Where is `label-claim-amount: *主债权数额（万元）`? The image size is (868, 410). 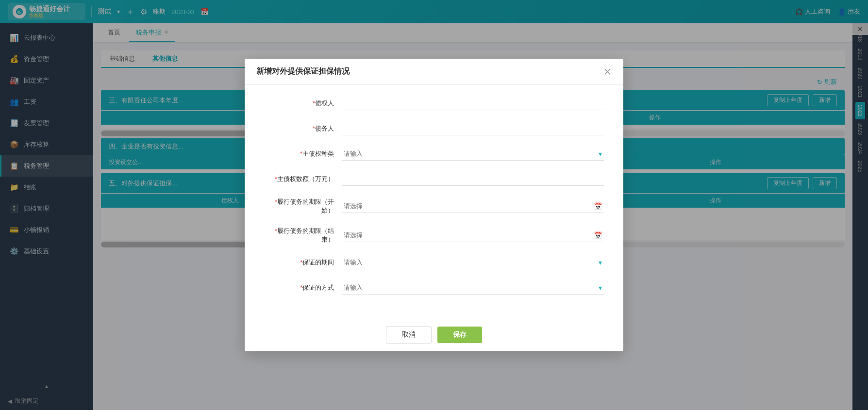
label-claim-amount: *主债权数额（万元） is located at coordinates (303, 179).